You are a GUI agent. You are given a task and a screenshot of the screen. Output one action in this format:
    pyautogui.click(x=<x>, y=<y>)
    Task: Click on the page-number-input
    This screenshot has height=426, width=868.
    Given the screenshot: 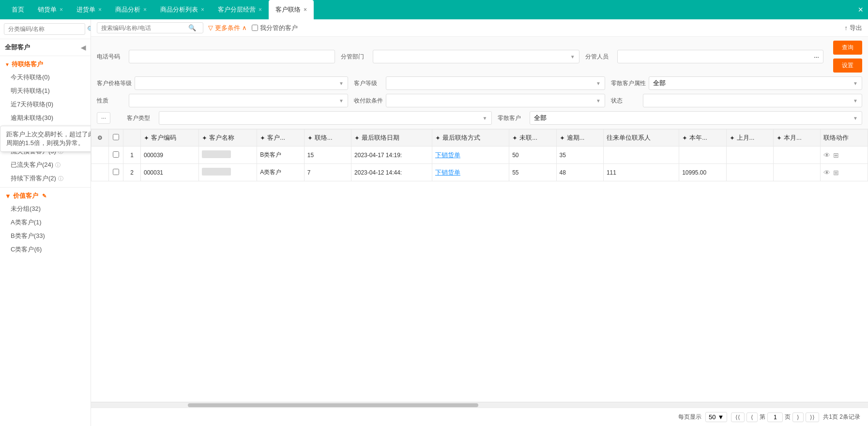 What is the action you would take?
    pyautogui.click(x=775, y=417)
    